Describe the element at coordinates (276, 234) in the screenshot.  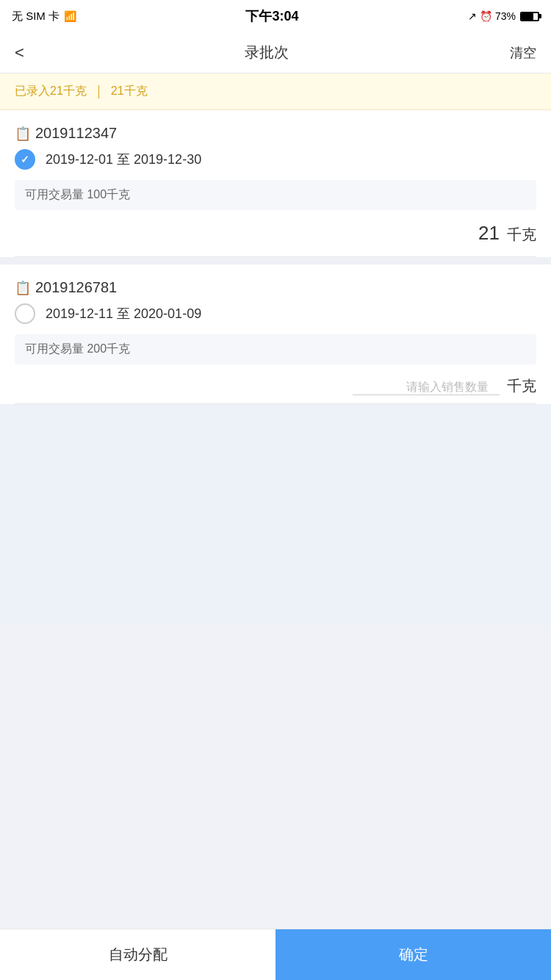
I see `quantity-row-1: 21 千克` at that location.